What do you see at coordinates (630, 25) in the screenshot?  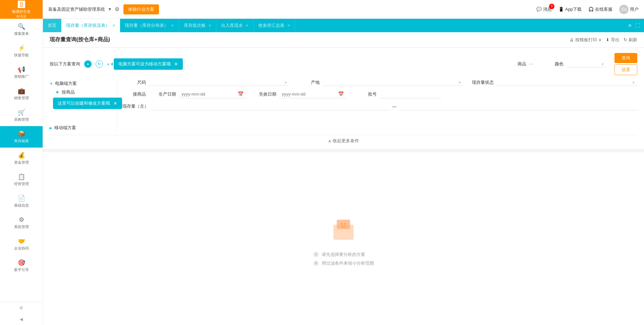 I see `close-all-icon: ✕` at bounding box center [630, 25].